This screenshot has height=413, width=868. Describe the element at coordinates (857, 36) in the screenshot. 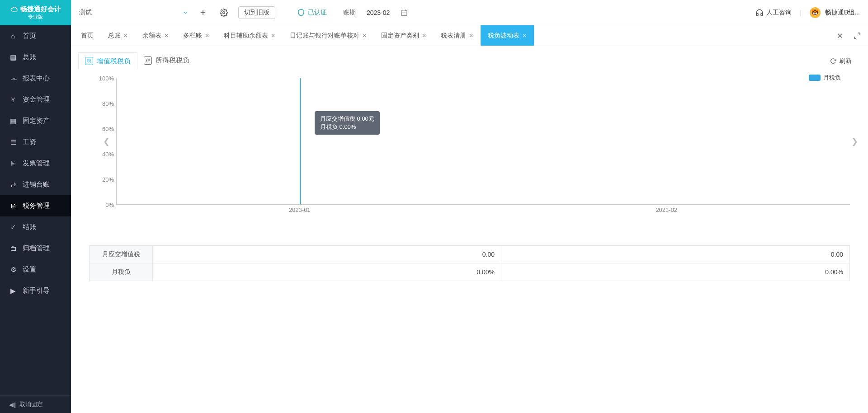

I see `fullscreen-icon` at that location.